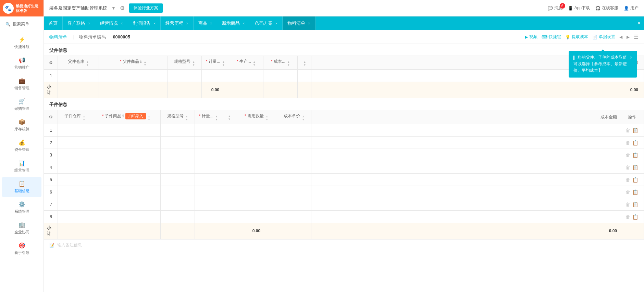  Describe the element at coordinates (78, 76) in the screenshot. I see `parent-row1-warehouse` at that location.